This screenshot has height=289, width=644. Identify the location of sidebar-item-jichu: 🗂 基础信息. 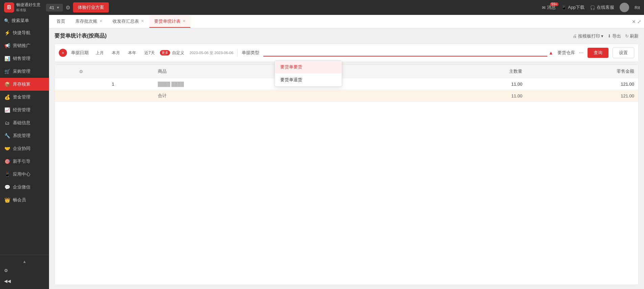
(24, 123).